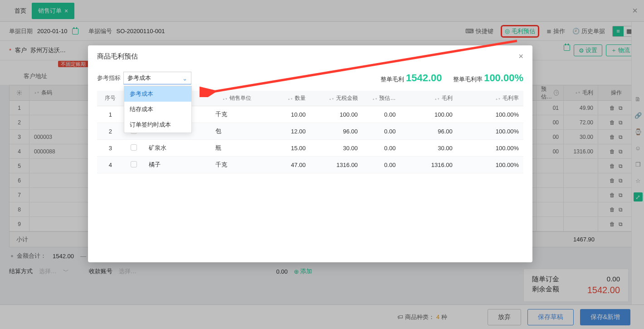 Image resolution: width=644 pixels, height=329 pixels. I want to click on metric-value: 参考成本, so click(139, 78).